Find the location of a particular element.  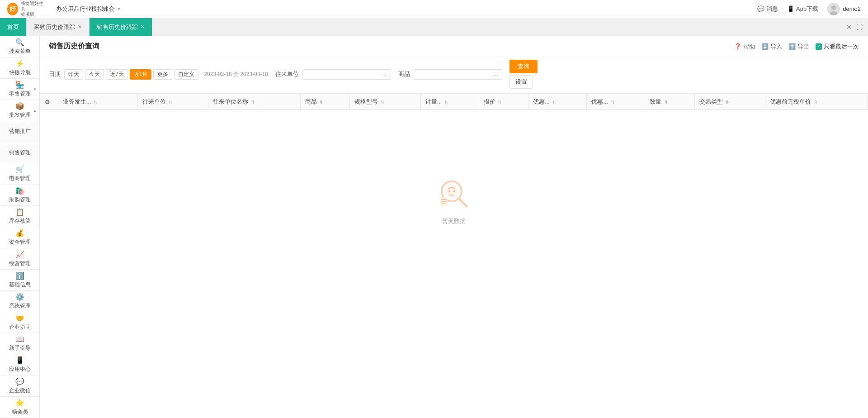

sidebar-item-basic-info: ℹ️ 基础信息 is located at coordinates (20, 280).